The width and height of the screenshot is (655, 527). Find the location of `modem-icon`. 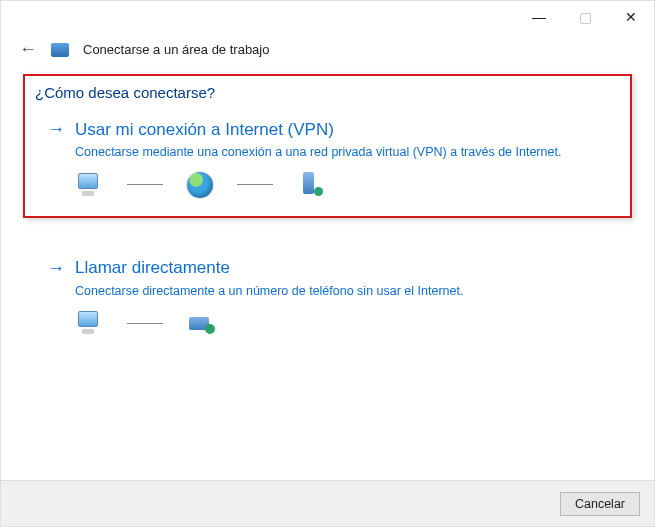

modem-icon is located at coordinates (201, 323).